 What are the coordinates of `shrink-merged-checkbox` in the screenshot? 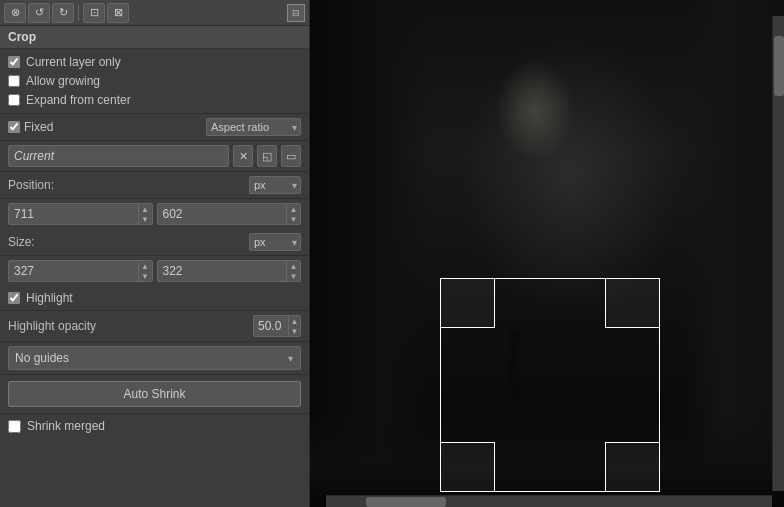 It's located at (14, 426).